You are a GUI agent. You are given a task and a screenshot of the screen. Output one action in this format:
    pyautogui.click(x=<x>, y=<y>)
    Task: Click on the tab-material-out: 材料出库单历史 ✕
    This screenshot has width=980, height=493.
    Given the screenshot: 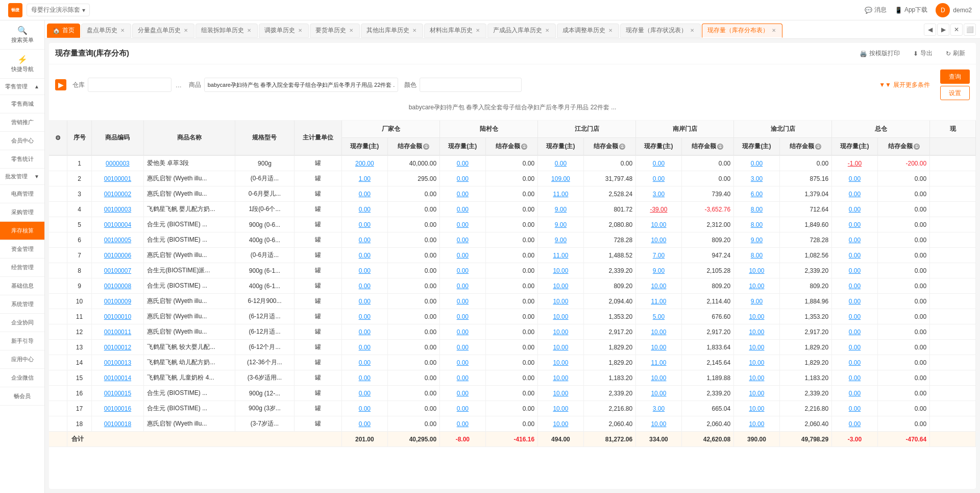 What is the action you would take?
    pyautogui.click(x=455, y=31)
    